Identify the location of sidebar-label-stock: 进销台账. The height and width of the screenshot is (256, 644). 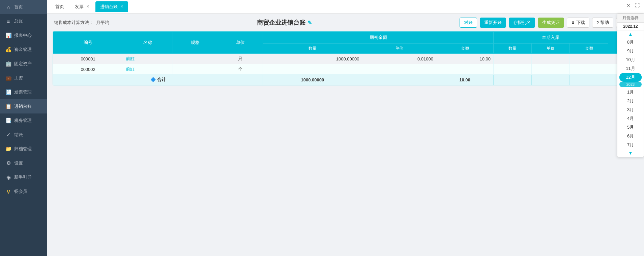
(23, 106).